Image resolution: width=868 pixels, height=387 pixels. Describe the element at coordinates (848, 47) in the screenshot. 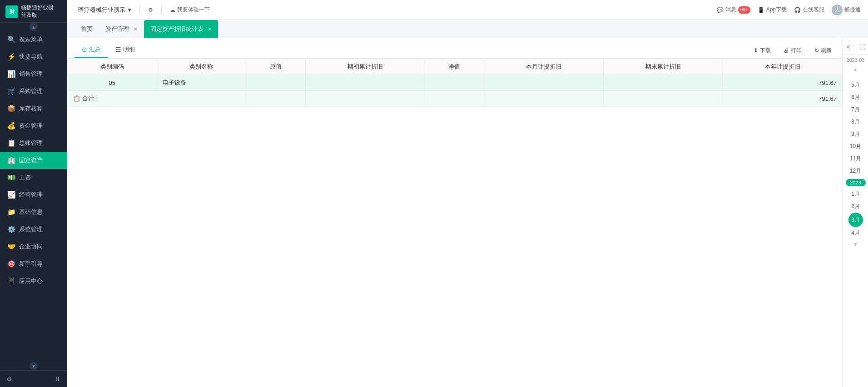

I see `panel-close-icon: ✕` at that location.